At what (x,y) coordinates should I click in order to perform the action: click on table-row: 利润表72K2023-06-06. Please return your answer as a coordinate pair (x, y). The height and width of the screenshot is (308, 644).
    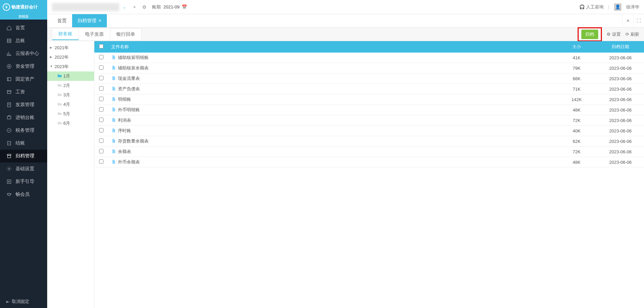
    Looking at the image, I should click on (369, 121).